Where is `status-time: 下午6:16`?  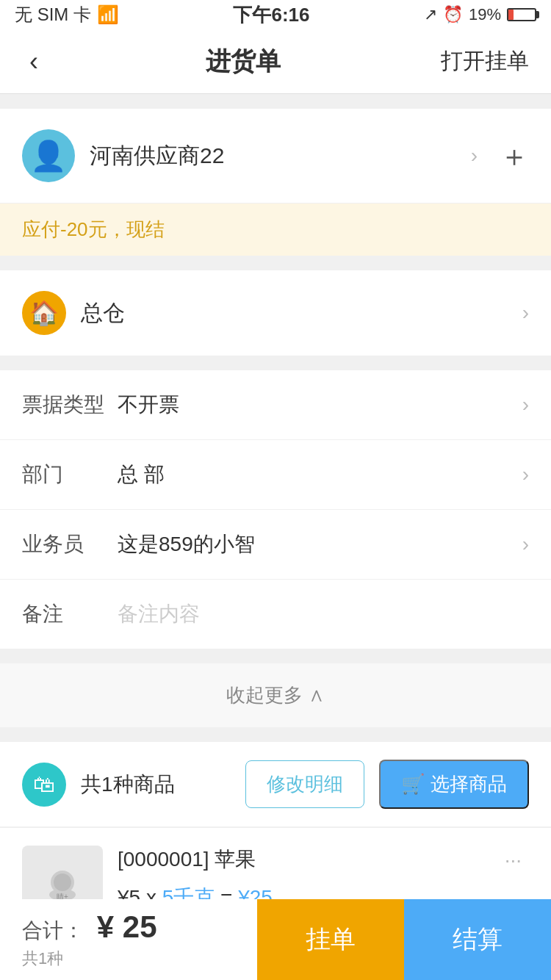
status-time: 下午6:16 is located at coordinates (271, 15).